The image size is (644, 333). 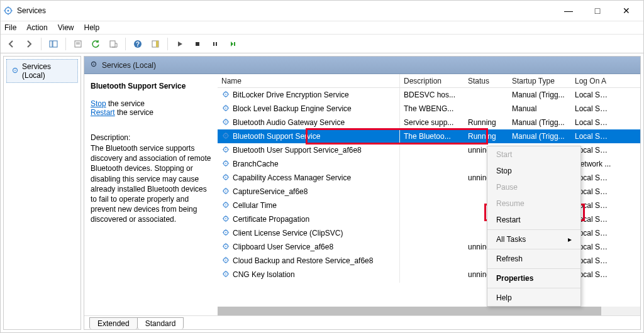 What do you see at coordinates (429, 95) in the screenshot?
I see `service-row: BitLocker Drive Encryption ServiceBDESVC…` at bounding box center [429, 95].